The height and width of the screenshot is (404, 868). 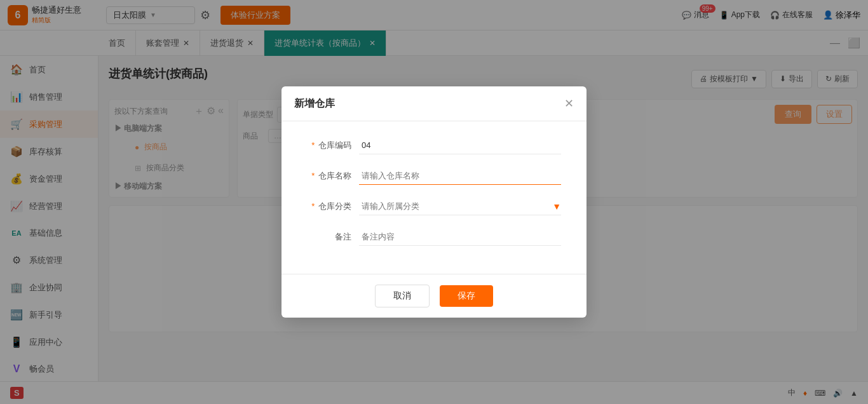 What do you see at coordinates (329, 206) in the screenshot?
I see `form-label-category: * 仓库分类` at bounding box center [329, 206].